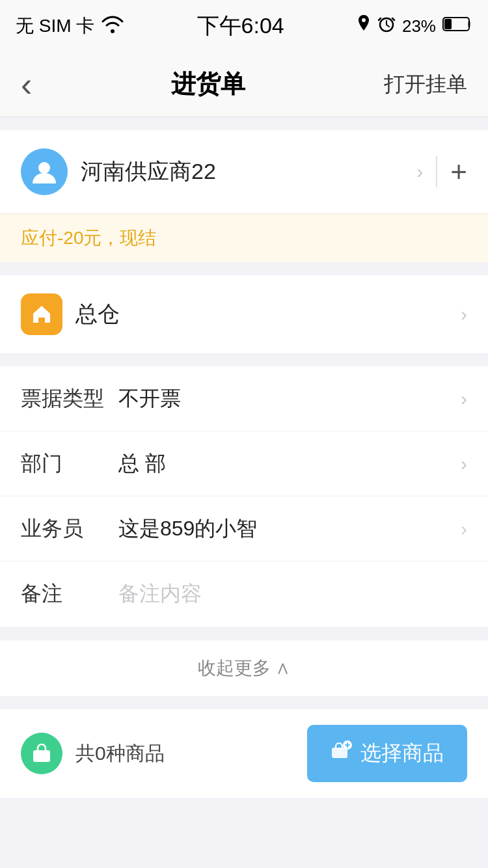 The image size is (488, 868). Describe the element at coordinates (249, 172) in the screenshot. I see `supplier-name: 河南供应商22` at that location.